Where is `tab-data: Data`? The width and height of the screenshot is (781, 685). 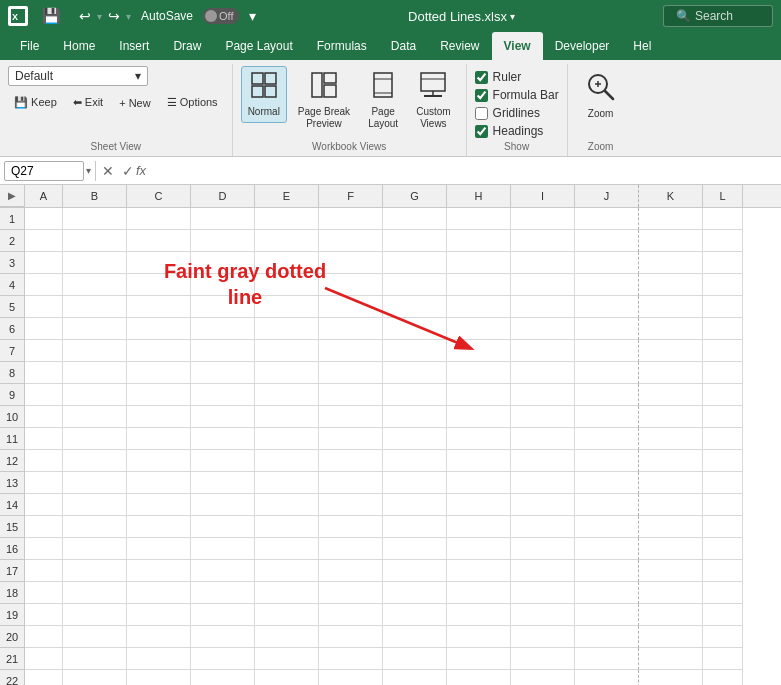
tab-data: Data is located at coordinates (404, 46).